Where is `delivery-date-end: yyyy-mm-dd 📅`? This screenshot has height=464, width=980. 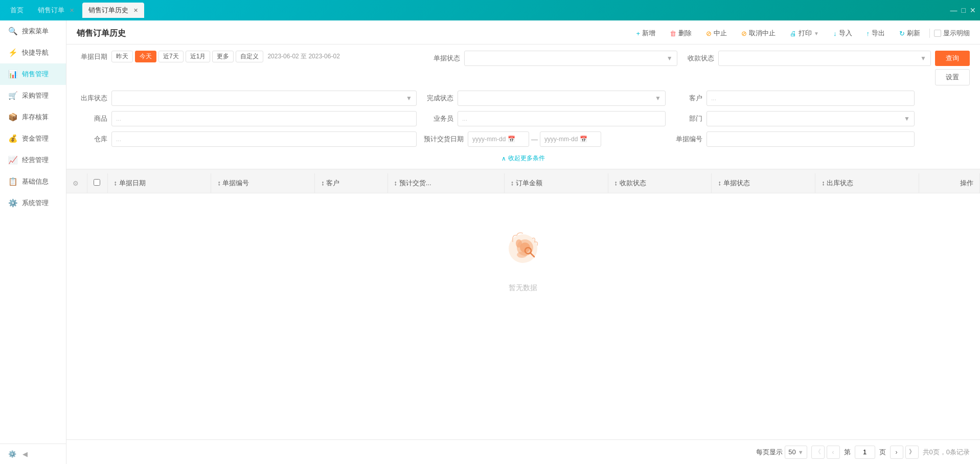
delivery-date-end: yyyy-mm-dd 📅 is located at coordinates (571, 139).